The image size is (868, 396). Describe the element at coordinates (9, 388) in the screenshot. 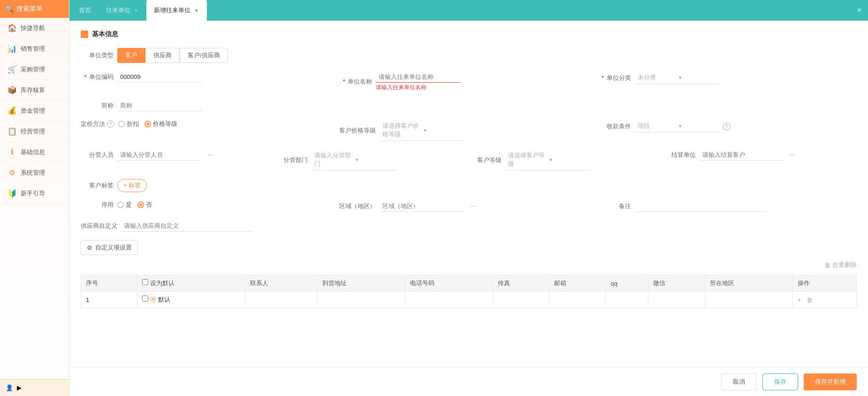

I see `user-avatar-icon: 👤` at that location.